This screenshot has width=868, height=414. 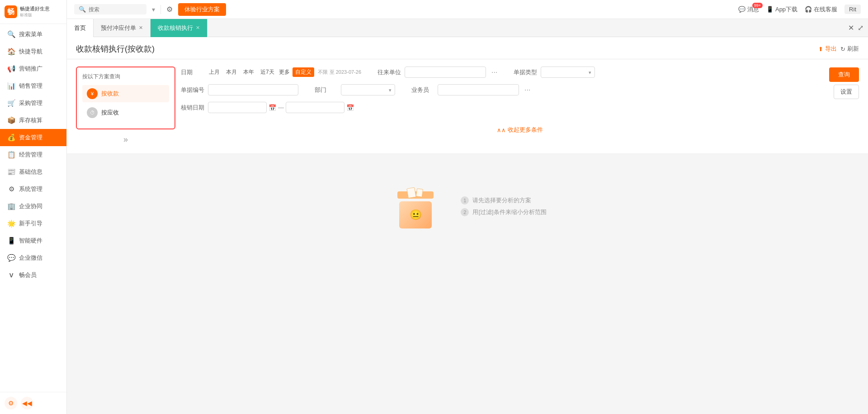 I want to click on date-more-btn: 更多, so click(x=284, y=72).